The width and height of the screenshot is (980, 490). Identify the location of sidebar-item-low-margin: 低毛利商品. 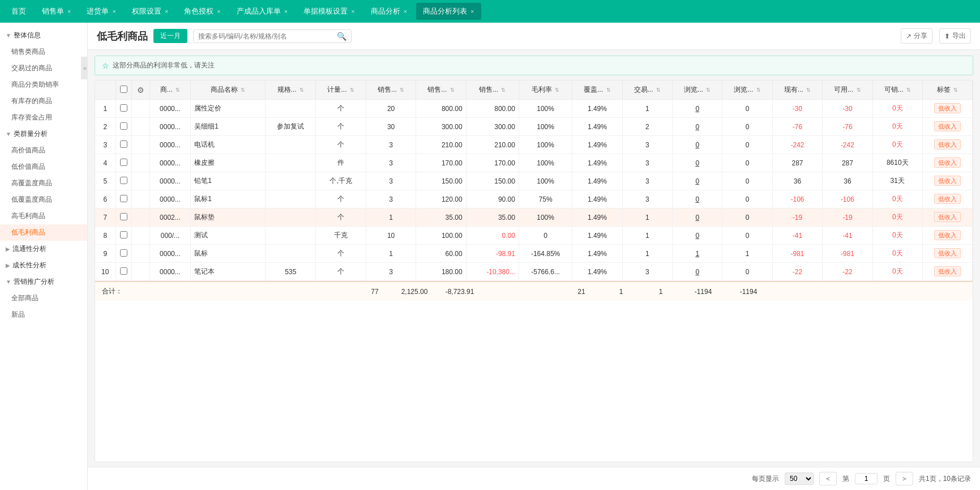
(44, 232).